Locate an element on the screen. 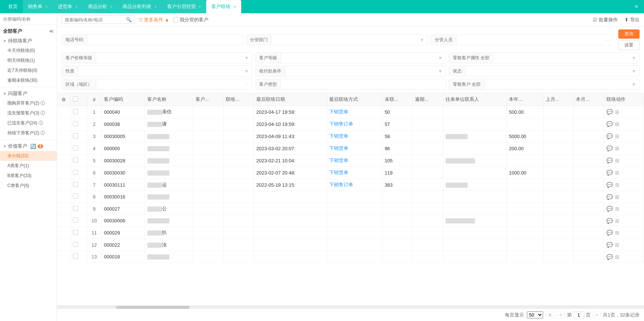 This screenshot has width=644, height=321. search-input is located at coordinates (95, 20).